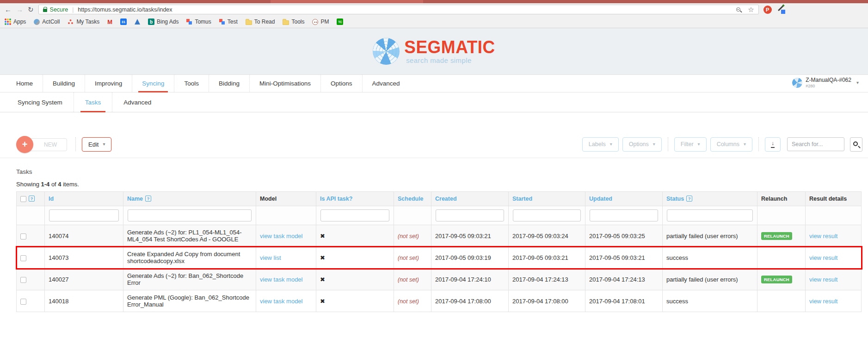 The height and width of the screenshot is (356, 868). What do you see at coordinates (710, 215) in the screenshot?
I see `status-filter-input` at bounding box center [710, 215].